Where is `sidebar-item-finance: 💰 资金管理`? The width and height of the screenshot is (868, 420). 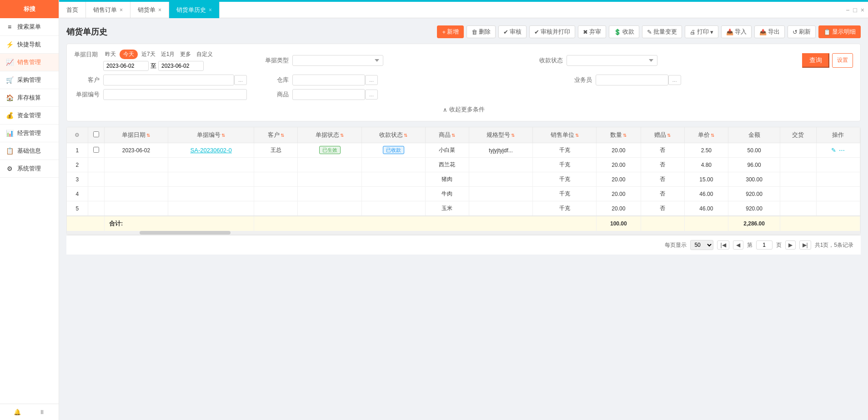 sidebar-item-finance: 💰 资金管理 is located at coordinates (29, 115).